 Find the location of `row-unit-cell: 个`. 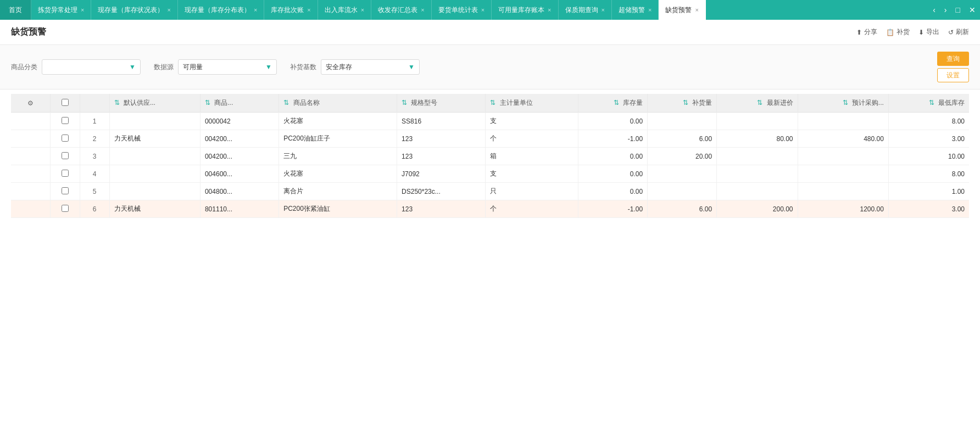

row-unit-cell: 个 is located at coordinates (532, 209).